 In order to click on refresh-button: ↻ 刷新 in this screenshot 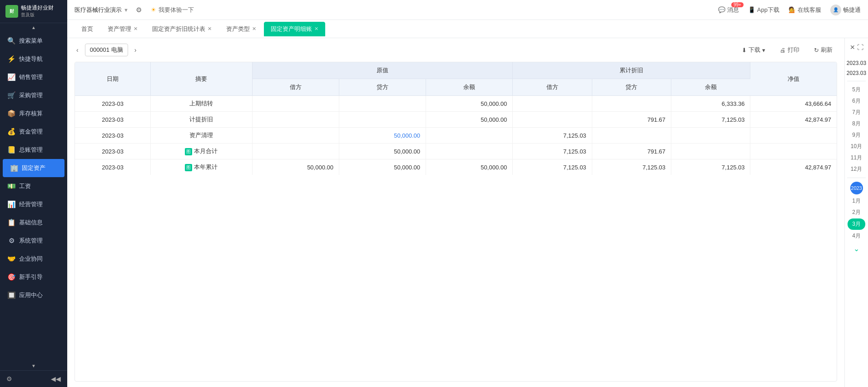, I will do `click(823, 50)`.